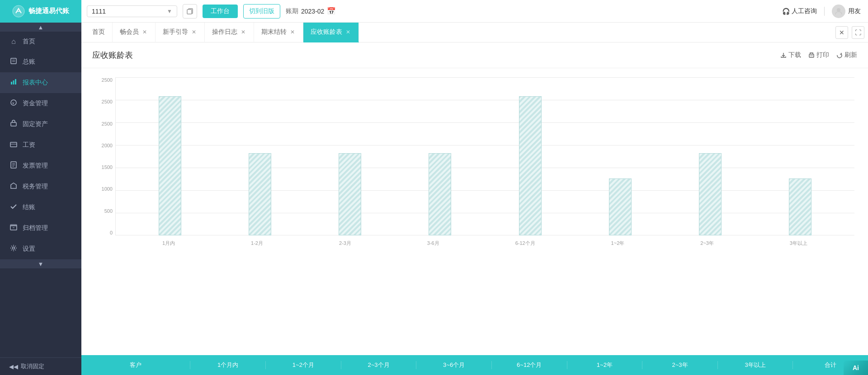  What do you see at coordinates (14, 103) in the screenshot?
I see `funds-icon: ¥` at bounding box center [14, 103].